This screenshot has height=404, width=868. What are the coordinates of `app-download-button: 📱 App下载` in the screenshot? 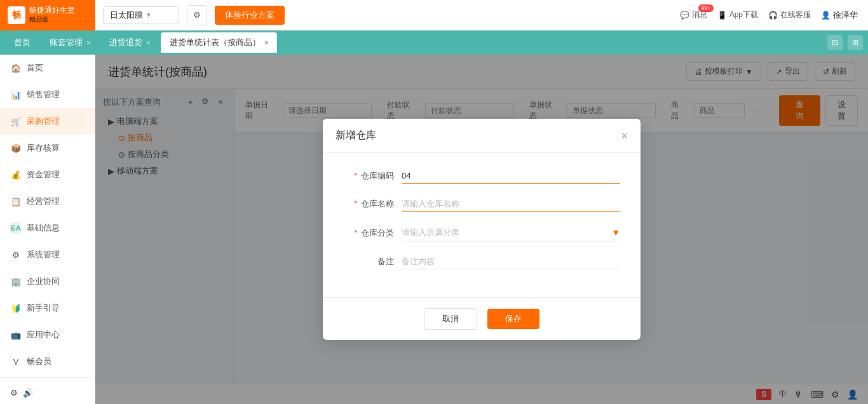 It's located at (738, 15).